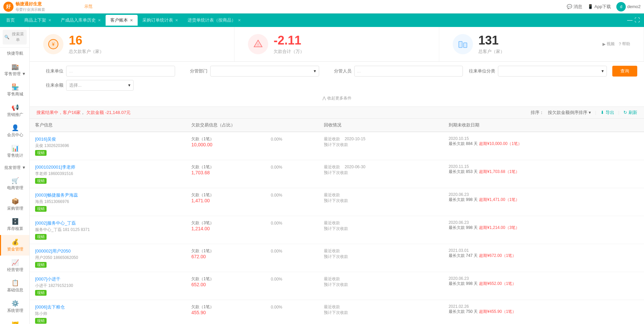 The image size is (644, 324). What do you see at coordinates (359, 71) in the screenshot?
I see `manager-placeholder: ...` at bounding box center [359, 71].